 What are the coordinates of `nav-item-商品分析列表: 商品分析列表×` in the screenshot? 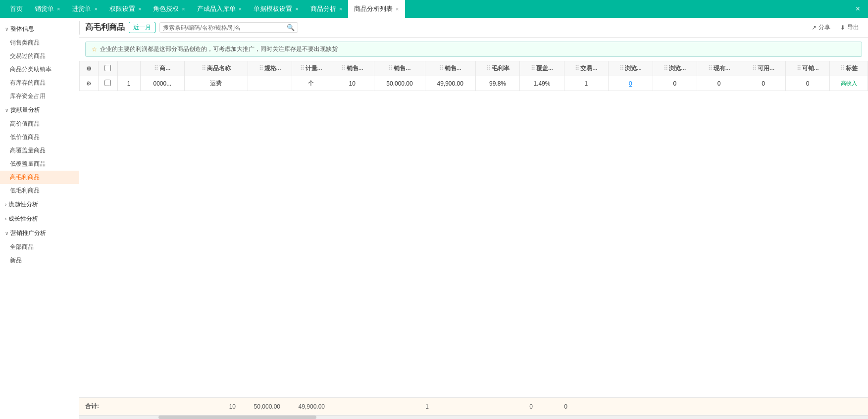 It's located at (376, 9).